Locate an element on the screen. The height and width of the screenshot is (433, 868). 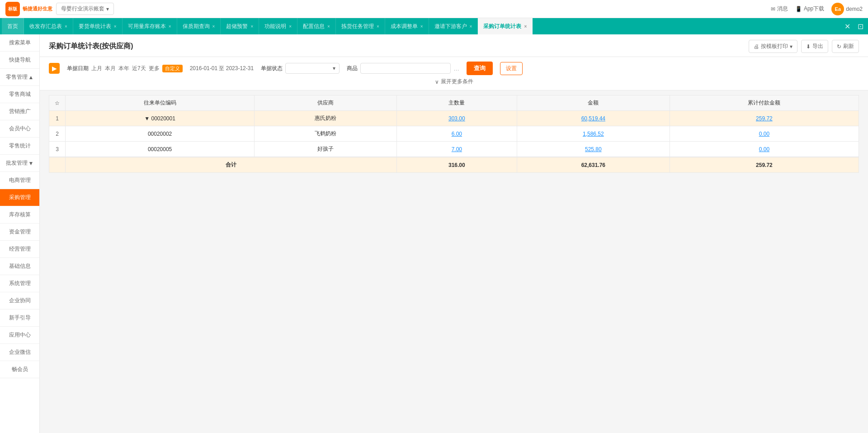
th-code: 往来单位编码 is located at coordinates (160, 103).